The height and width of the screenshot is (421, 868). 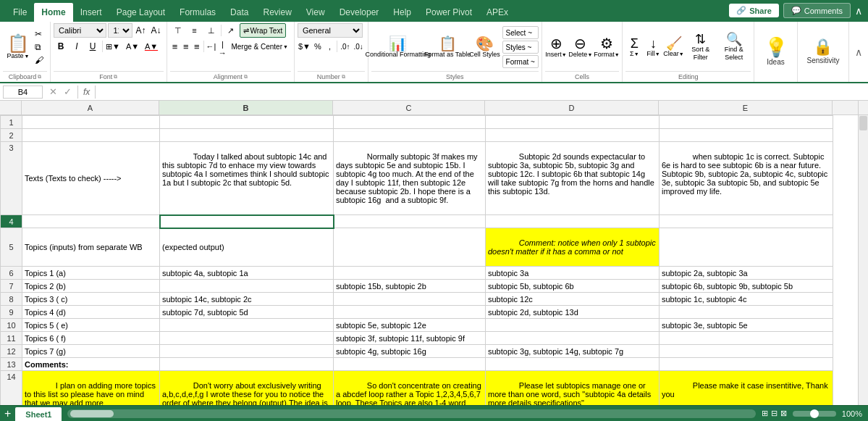 What do you see at coordinates (776, 52) in the screenshot?
I see `ideas-button: 💡 Ideas` at bounding box center [776, 52].